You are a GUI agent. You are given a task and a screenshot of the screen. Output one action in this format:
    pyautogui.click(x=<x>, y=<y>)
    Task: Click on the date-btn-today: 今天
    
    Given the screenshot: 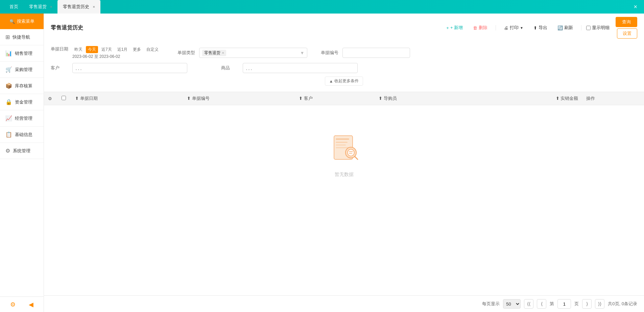 What is the action you would take?
    pyautogui.click(x=92, y=49)
    